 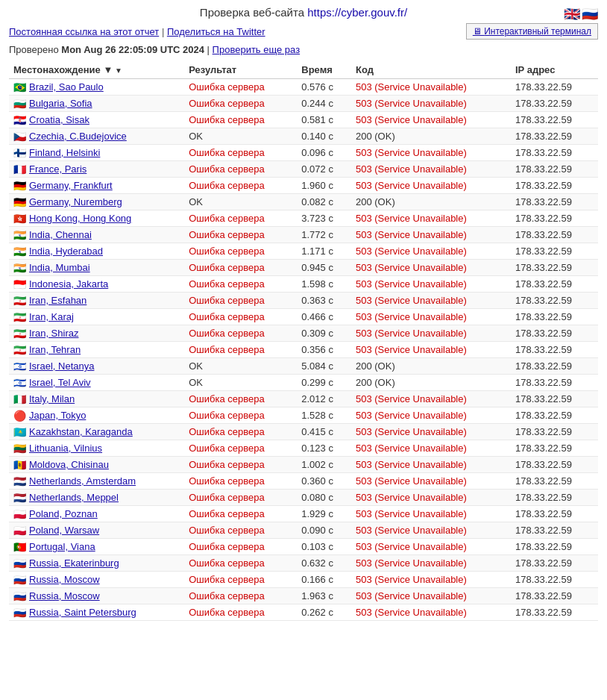 I want to click on location-link: France, Paris, so click(x=58, y=169).